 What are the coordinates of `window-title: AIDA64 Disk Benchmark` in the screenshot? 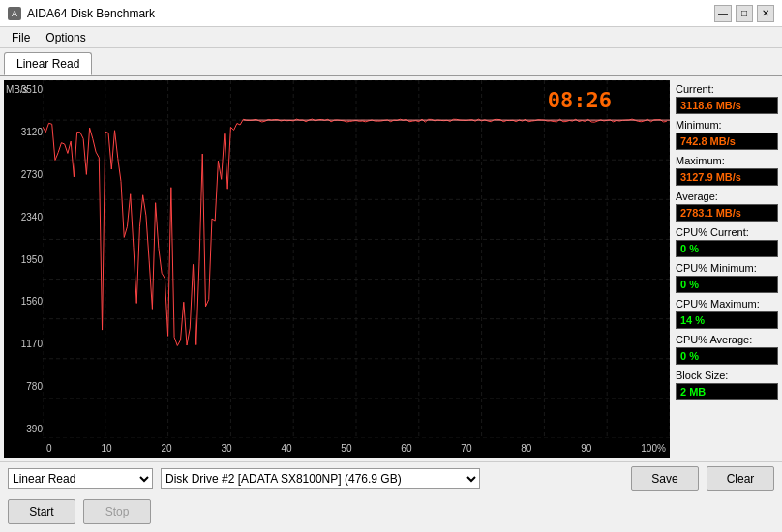 It's located at (91, 14).